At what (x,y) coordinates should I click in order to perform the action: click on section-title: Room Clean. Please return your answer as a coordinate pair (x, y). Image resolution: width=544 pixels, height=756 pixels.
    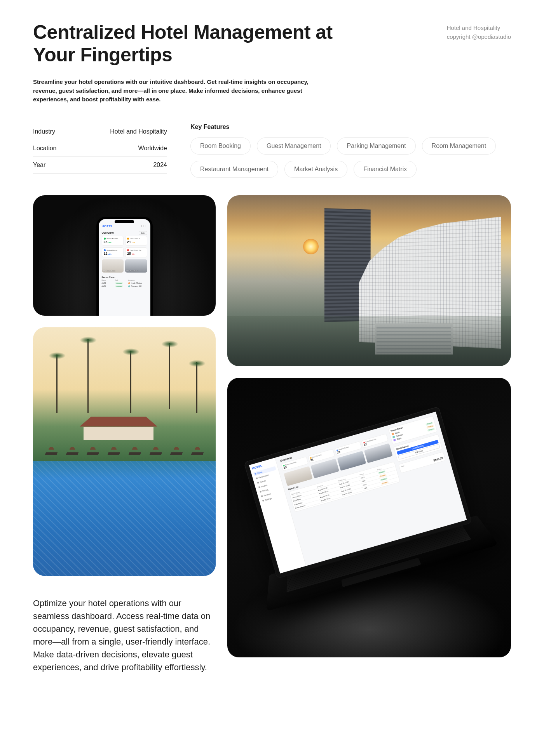
    Looking at the image, I should click on (124, 277).